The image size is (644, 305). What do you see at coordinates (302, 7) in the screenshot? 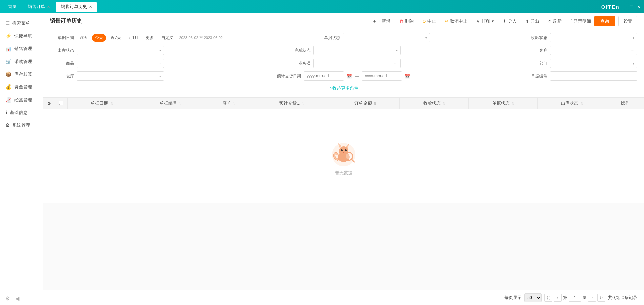
I see `tab-bar: 首页 销售订单 ✕ 销售订单历史 ✕` at bounding box center [302, 7].